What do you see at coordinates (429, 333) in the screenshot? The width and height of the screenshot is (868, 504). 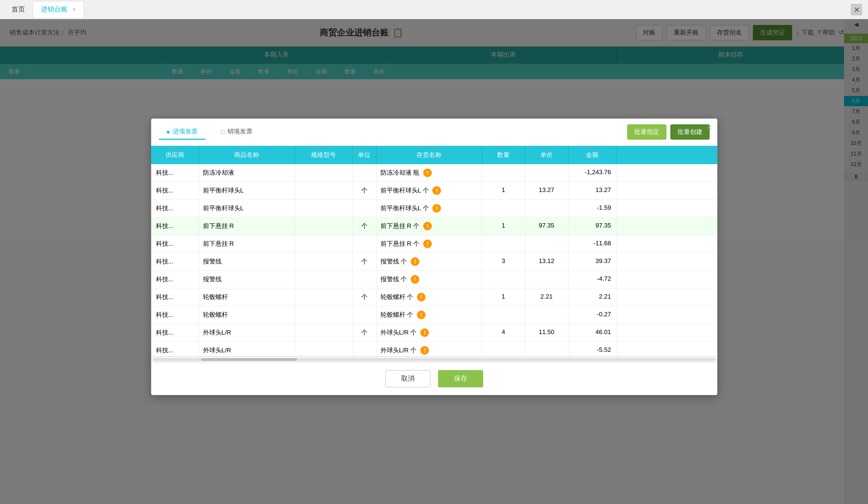 I see `cell-inventory-name: 外球头L/R 个 !` at bounding box center [429, 333].